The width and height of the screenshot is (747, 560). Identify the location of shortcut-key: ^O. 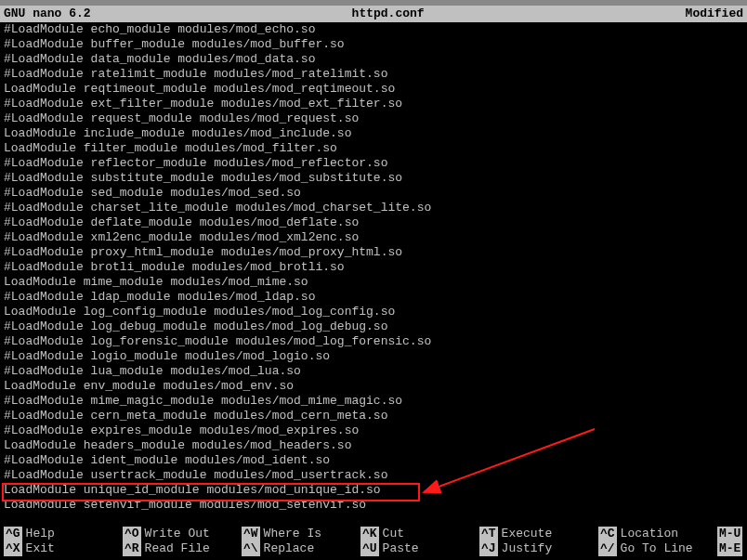
(132, 534).